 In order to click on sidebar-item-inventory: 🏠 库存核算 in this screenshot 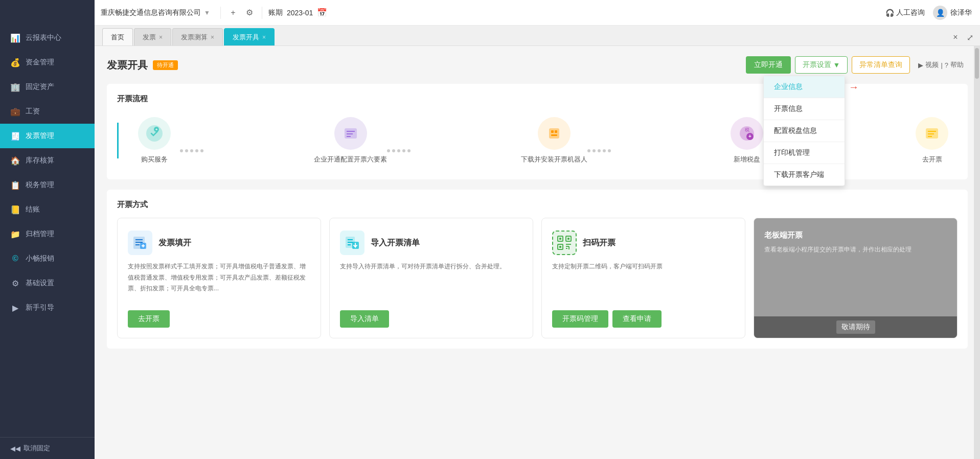, I will do `click(47, 160)`.